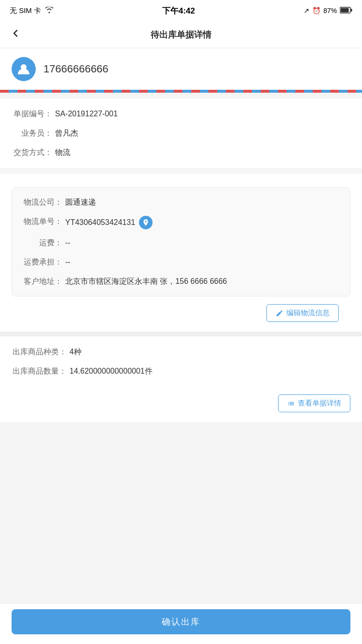  I want to click on address-label: 客户地址：, so click(43, 281).